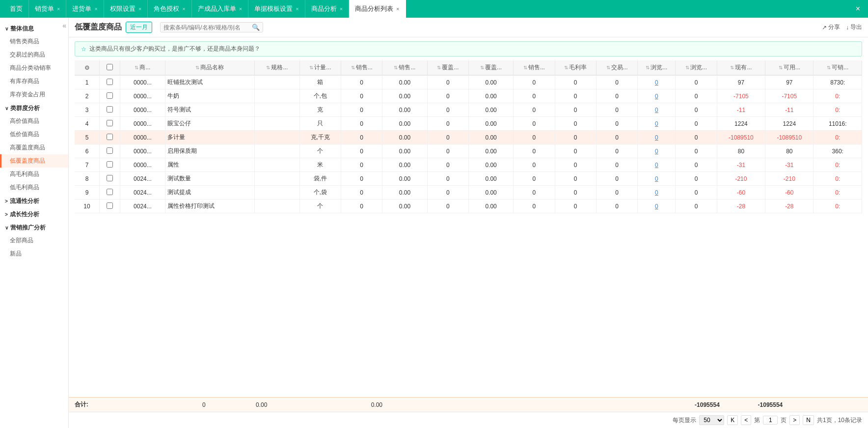  Describe the element at coordinates (210, 68) in the screenshot. I see `col-name: ⇅商品名称` at that location.